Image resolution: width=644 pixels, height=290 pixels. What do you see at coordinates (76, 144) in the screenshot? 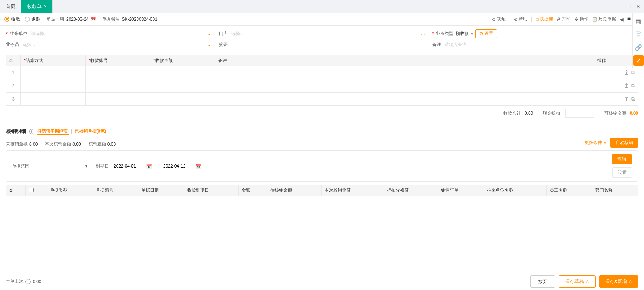
I see `this-value: 0.00` at bounding box center [76, 144].